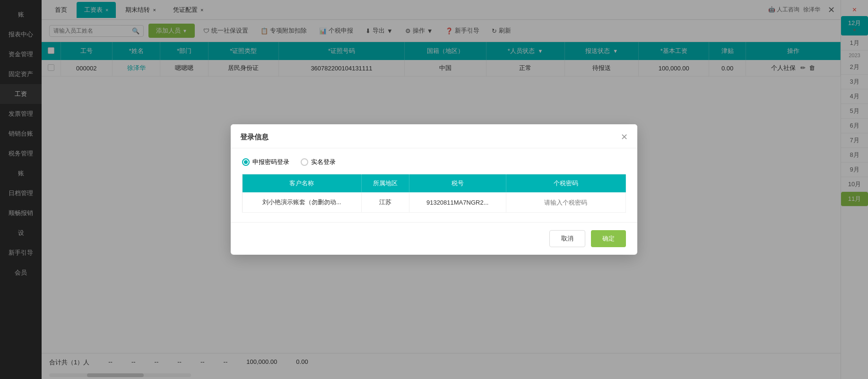 This screenshot has width=868, height=379. What do you see at coordinates (434, 202) in the screenshot?
I see `inner-table-row: 刘小艳演示账套（勿删勿动... 江苏 91320811MA7NGR2...` at bounding box center [434, 202].